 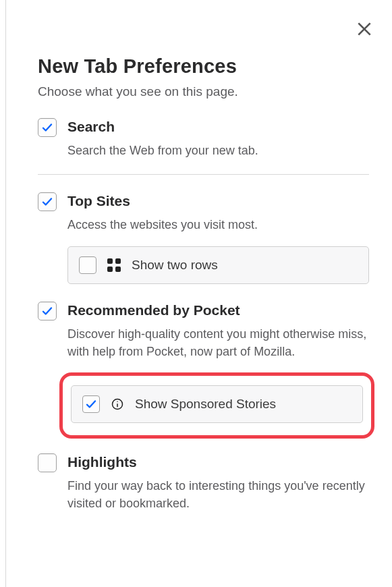 I want to click on section-search: Search Search the Web from your new tab., so click(x=204, y=139).